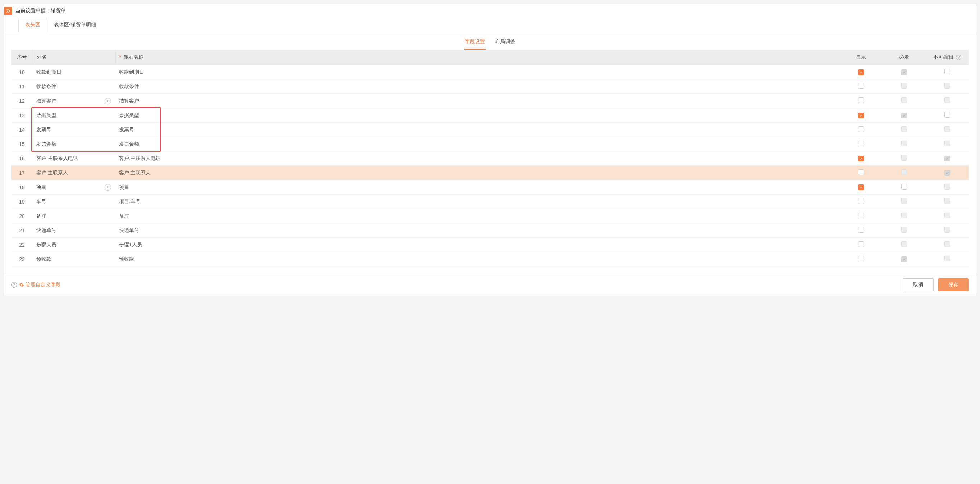 The height and width of the screenshot is (484, 980). Describe the element at coordinates (477, 101) in the screenshot. I see `cell-display-name: 结算客户` at that location.